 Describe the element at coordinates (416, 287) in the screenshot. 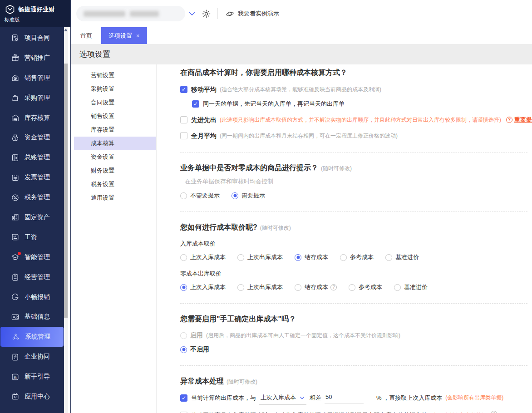

I see `radio-label: 基准进价` at that location.